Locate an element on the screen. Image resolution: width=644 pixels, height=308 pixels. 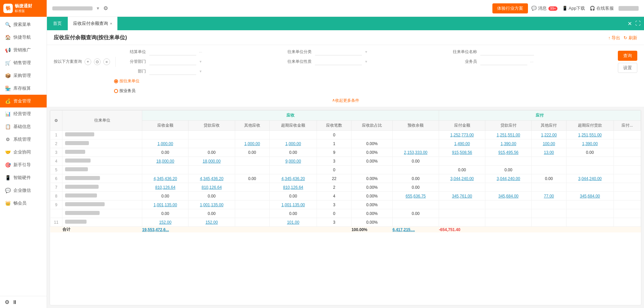
sidebar-item-finance: 💰 资金管理 is located at coordinates (23, 101).